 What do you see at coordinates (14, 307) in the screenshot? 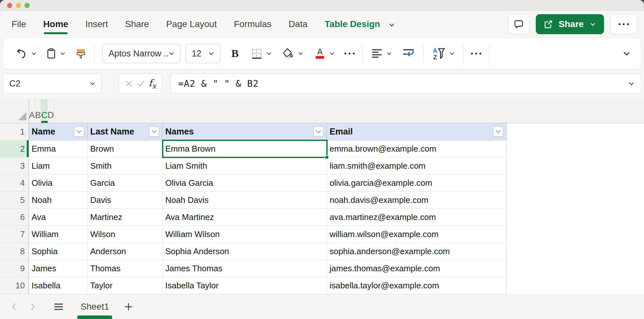
I see `previous-sheet-button` at bounding box center [14, 307].